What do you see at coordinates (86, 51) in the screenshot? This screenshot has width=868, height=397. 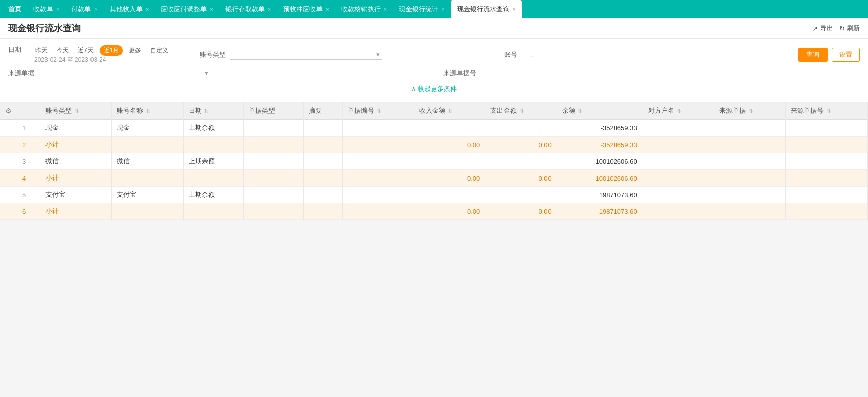 I see `date-opt-7days: 近7天` at bounding box center [86, 51].